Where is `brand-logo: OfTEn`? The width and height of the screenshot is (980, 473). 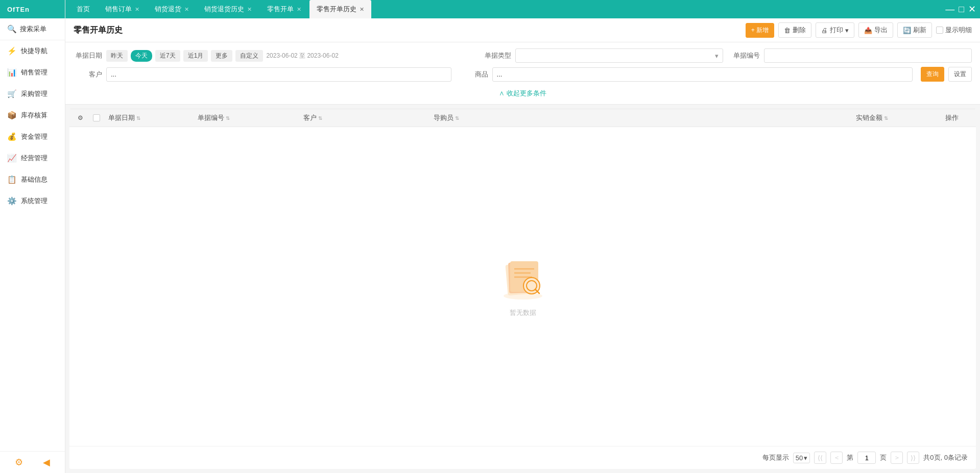
brand-logo: OfTEn is located at coordinates (18, 9).